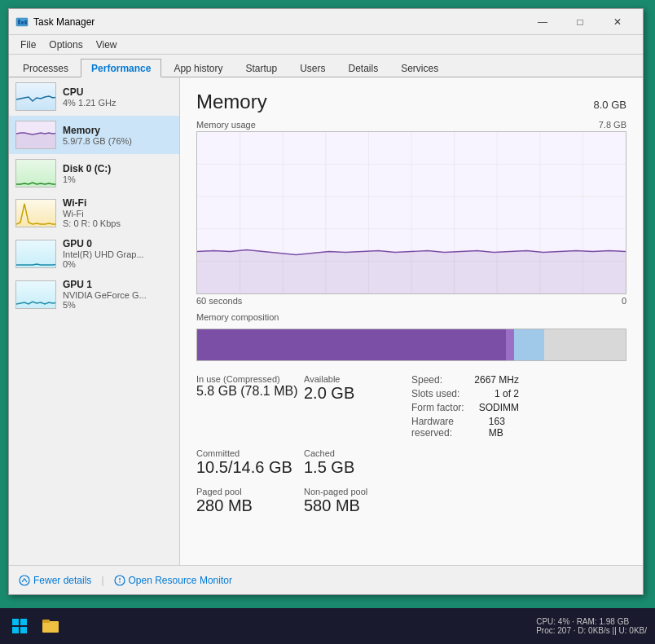 The height and width of the screenshot is (644, 655). I want to click on gpu1-pct: 5%, so click(104, 305).